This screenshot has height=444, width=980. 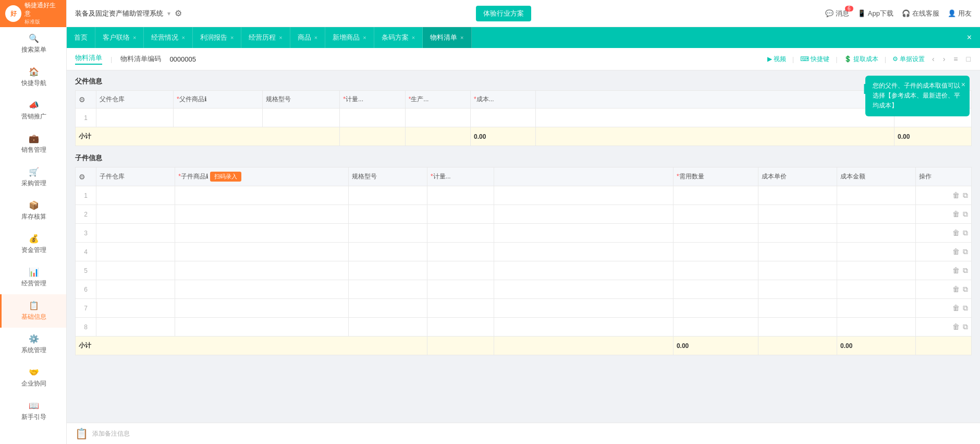 What do you see at coordinates (815, 59) in the screenshot?
I see `shortcut-btn: ⌨ 快捷键` at bounding box center [815, 59].